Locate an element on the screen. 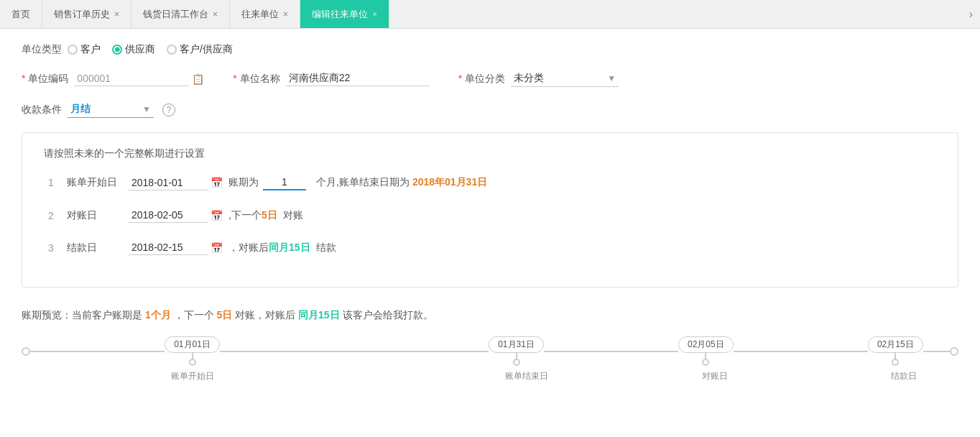 The image size is (980, 437). radio-supplier-label: 供应商 is located at coordinates (140, 50).